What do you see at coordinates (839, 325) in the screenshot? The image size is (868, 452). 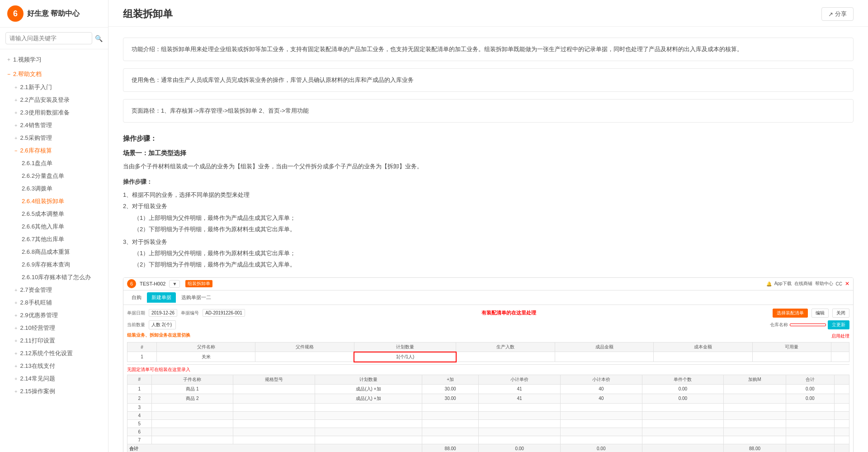 I see `mock-confirm-btn: 立更新` at bounding box center [839, 325].